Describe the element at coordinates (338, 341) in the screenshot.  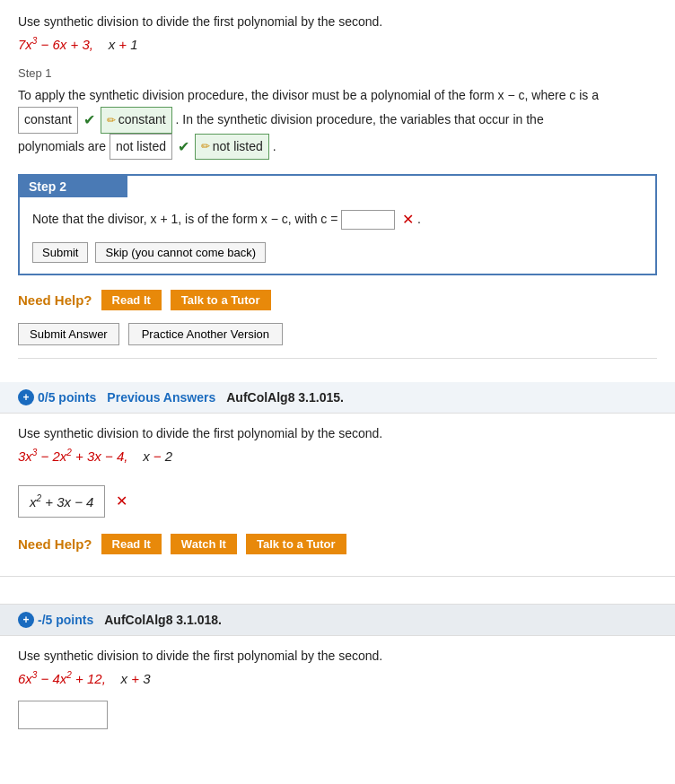
I see `bottom-buttons: Submit Answer Practice Another Version` at that location.